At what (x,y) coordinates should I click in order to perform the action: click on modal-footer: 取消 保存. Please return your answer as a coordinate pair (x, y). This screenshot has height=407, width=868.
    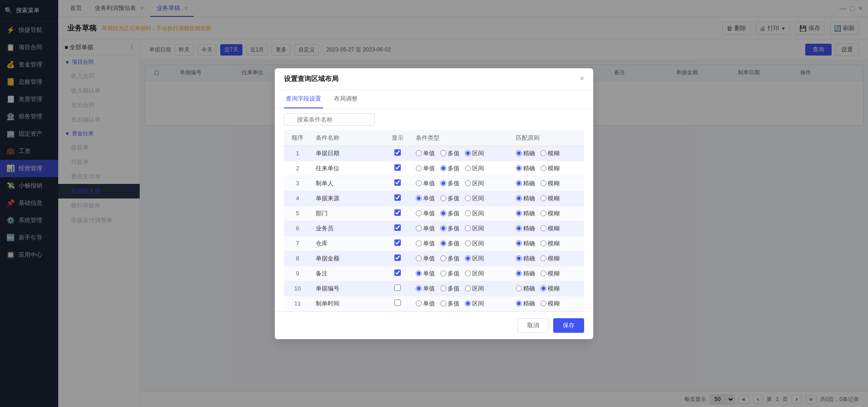
    Looking at the image, I should click on (434, 325).